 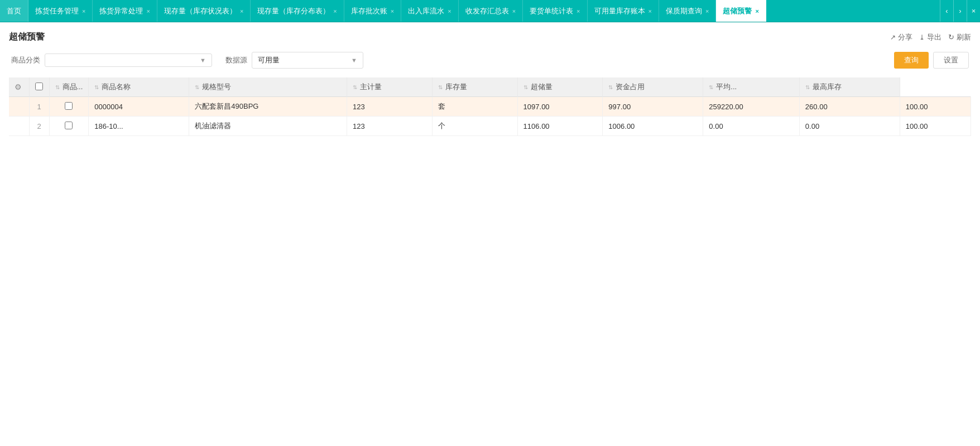 I want to click on column-avg-label: 平均..., so click(x=727, y=87).